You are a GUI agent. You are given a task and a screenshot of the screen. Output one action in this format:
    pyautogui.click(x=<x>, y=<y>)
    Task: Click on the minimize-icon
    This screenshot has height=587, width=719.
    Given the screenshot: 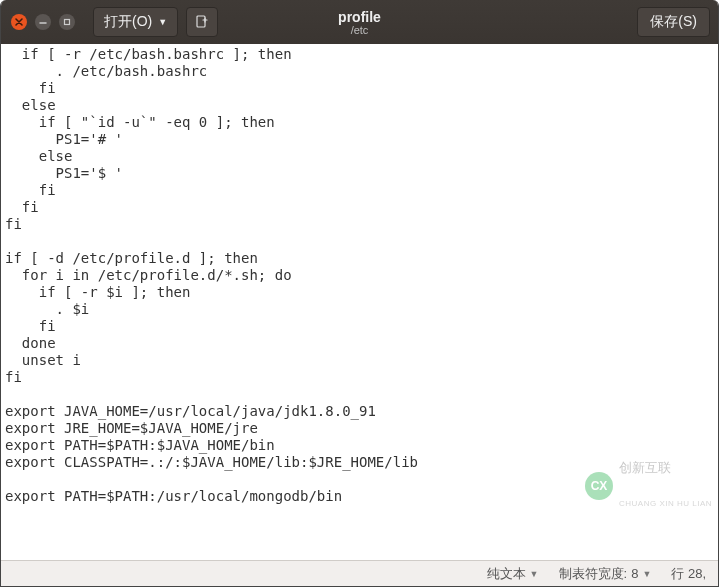 What is the action you would take?
    pyautogui.click(x=43, y=22)
    